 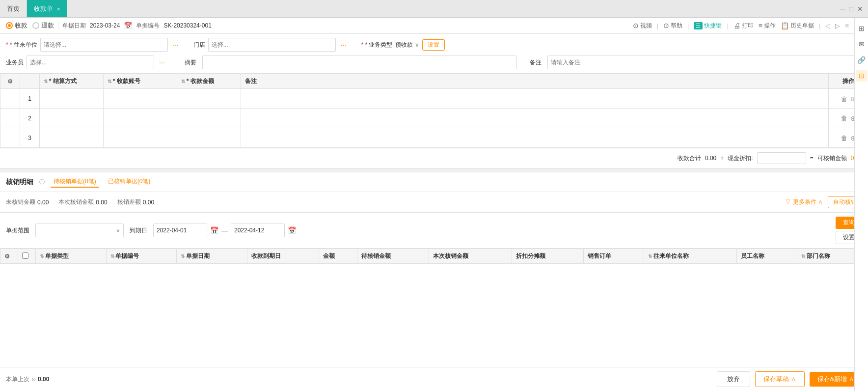 I want to click on nav-prev-icon: ◁, so click(x=828, y=26).